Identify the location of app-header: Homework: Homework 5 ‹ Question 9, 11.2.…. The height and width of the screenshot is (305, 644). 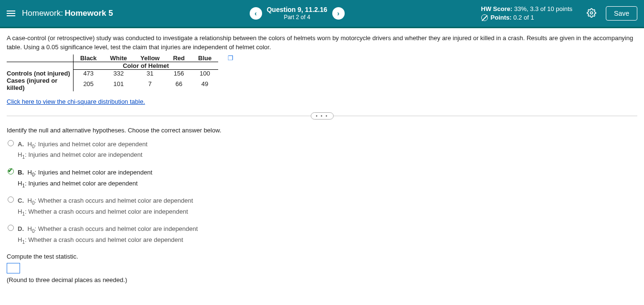
(322, 14).